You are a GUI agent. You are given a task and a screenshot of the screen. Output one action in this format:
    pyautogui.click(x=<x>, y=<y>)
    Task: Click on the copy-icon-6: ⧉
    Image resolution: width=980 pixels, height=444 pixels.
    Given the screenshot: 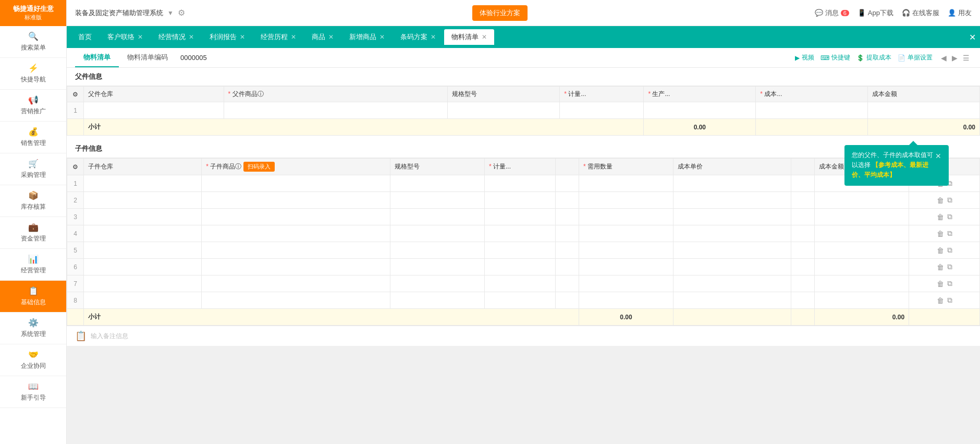 What is the action you would take?
    pyautogui.click(x=950, y=267)
    